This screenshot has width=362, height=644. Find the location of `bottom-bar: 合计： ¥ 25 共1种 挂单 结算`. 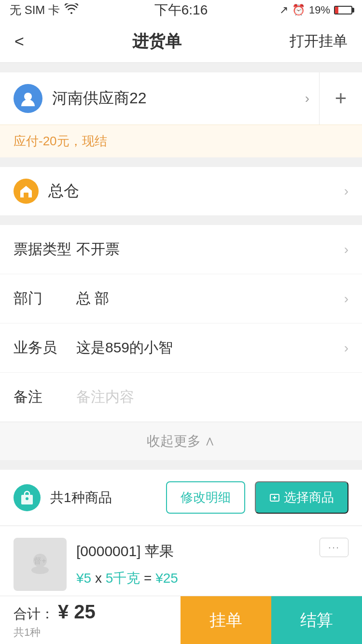

bottom-bar: 合计： ¥ 25 共1种 挂单 结算 is located at coordinates (181, 620).